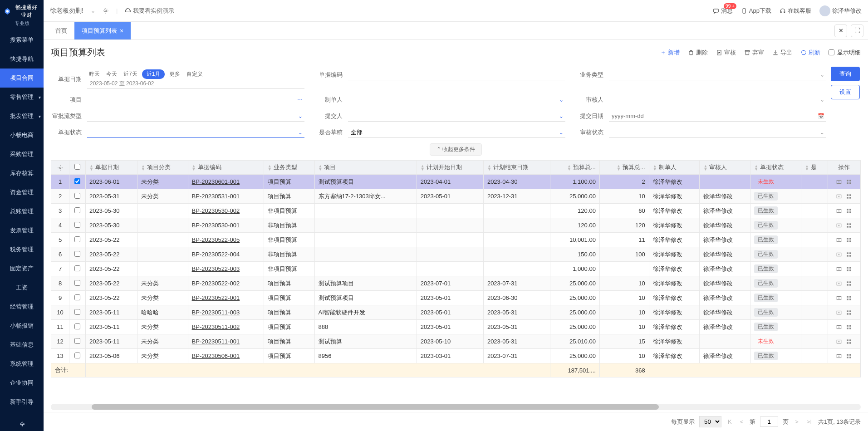 The height and width of the screenshot is (431, 868). What do you see at coordinates (456, 132) in the screenshot?
I see `filter-select-is-draft: ⌄` at bounding box center [456, 132].